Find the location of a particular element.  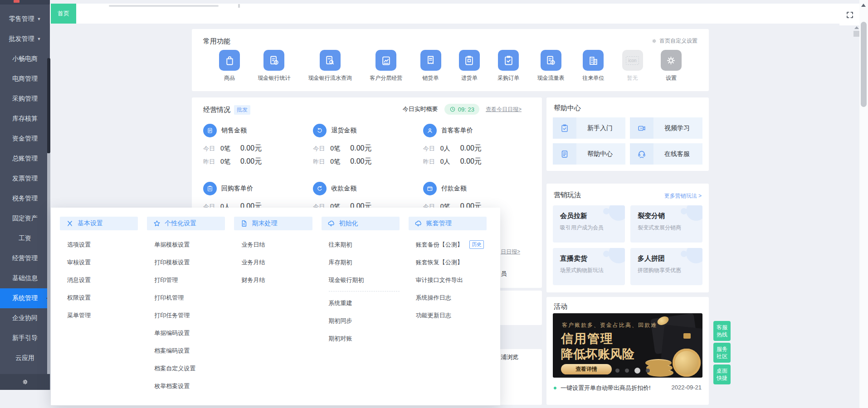

sidebar-item: 采购管理 is located at coordinates (25, 99).